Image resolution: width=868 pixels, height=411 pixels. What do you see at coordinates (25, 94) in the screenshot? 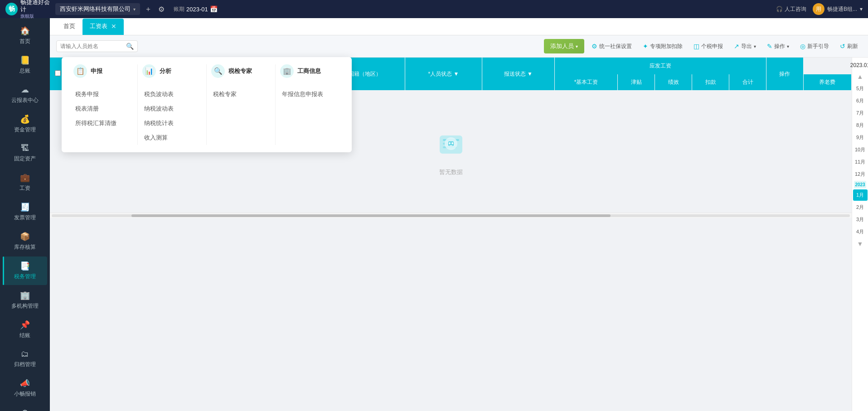
I see `sidebar-item-cloud: ☁ 云报表中心` at bounding box center [25, 94].